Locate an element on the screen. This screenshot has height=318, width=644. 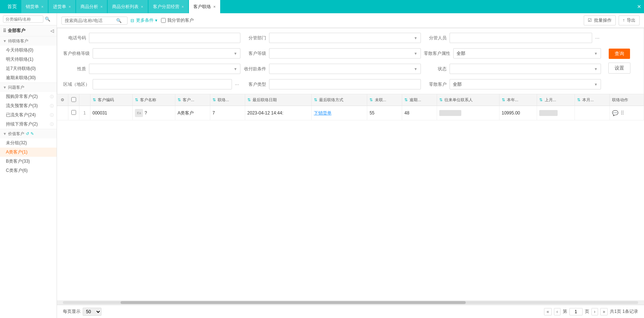
sort-icon-11: ⇅ is located at coordinates (541, 100).